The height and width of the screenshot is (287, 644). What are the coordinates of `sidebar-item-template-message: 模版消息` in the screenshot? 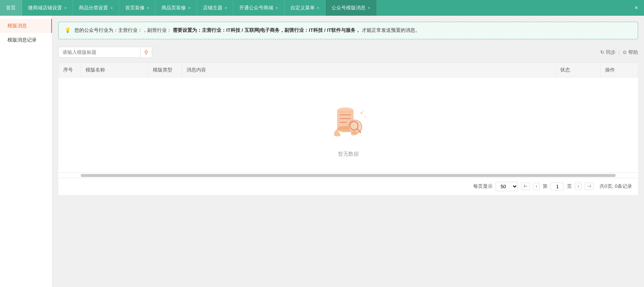 It's located at (26, 26).